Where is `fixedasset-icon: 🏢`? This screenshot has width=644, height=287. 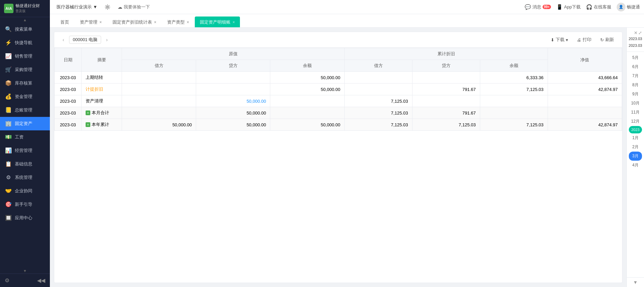 fixedasset-icon: 🏢 is located at coordinates (8, 124).